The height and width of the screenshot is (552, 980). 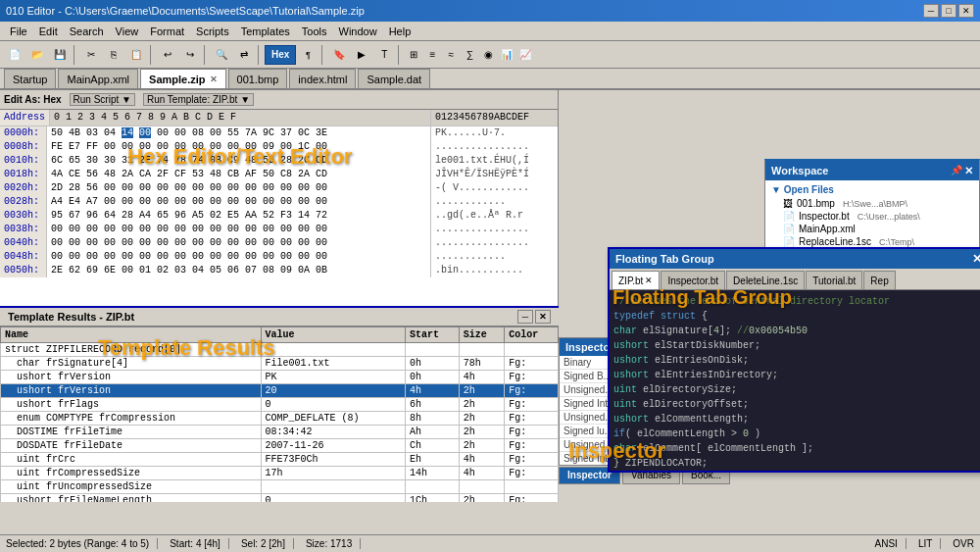 What do you see at coordinates (91, 55) in the screenshot?
I see `cut-button: ✂` at bounding box center [91, 55].